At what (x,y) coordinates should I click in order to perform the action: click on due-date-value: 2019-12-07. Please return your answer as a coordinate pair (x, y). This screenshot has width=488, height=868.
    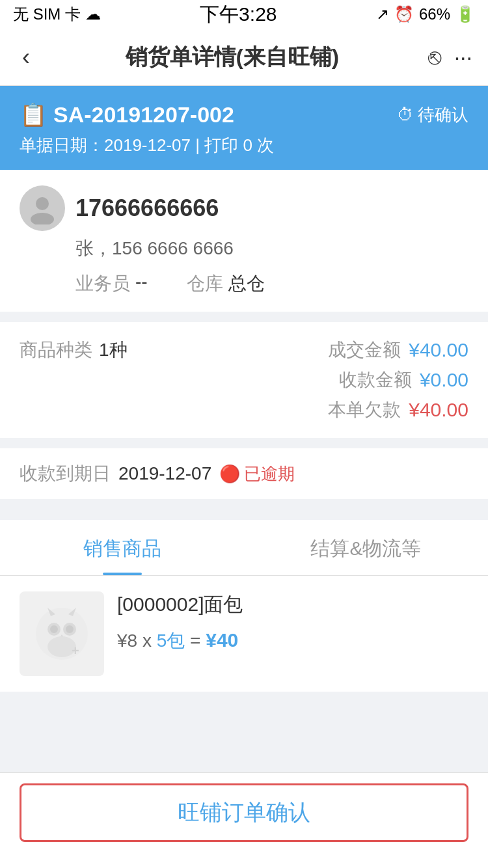
    Looking at the image, I should click on (165, 474).